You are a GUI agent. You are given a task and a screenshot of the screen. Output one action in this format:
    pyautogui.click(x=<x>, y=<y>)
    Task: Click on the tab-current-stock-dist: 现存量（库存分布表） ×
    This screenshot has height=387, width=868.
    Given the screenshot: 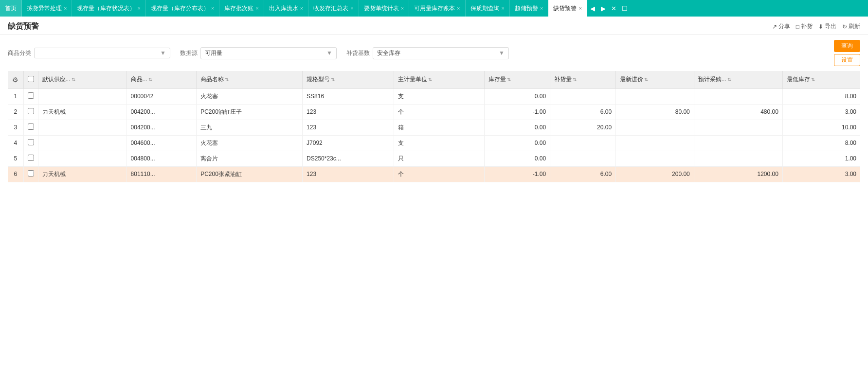 What is the action you would take?
    pyautogui.click(x=183, y=8)
    